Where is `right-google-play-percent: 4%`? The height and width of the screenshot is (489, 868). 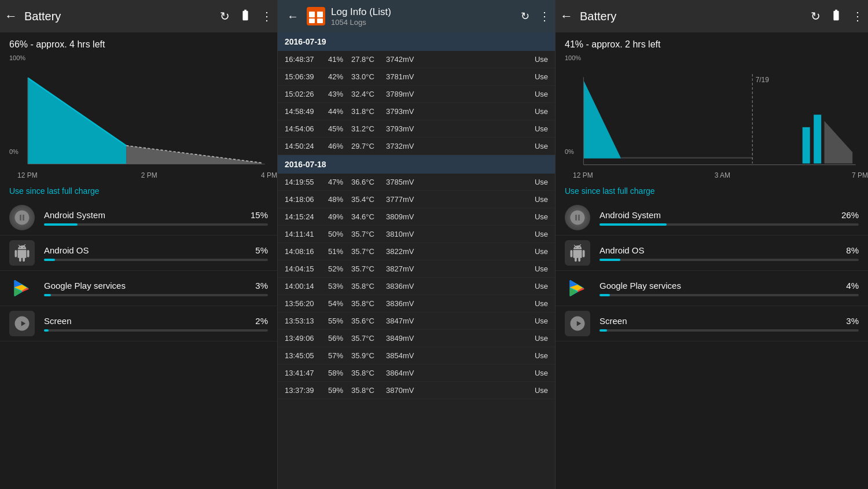 right-google-play-percent: 4% is located at coordinates (852, 286).